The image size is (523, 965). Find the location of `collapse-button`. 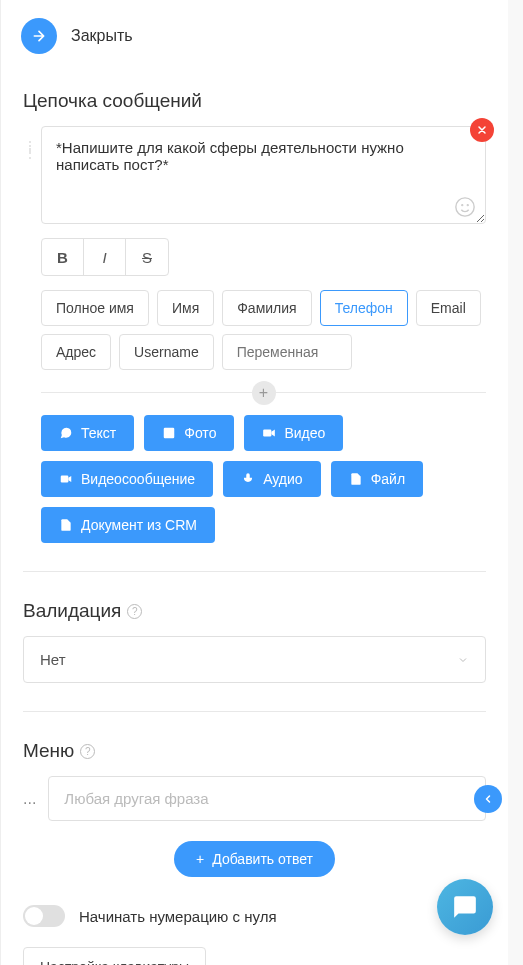

collapse-button is located at coordinates (488, 799).